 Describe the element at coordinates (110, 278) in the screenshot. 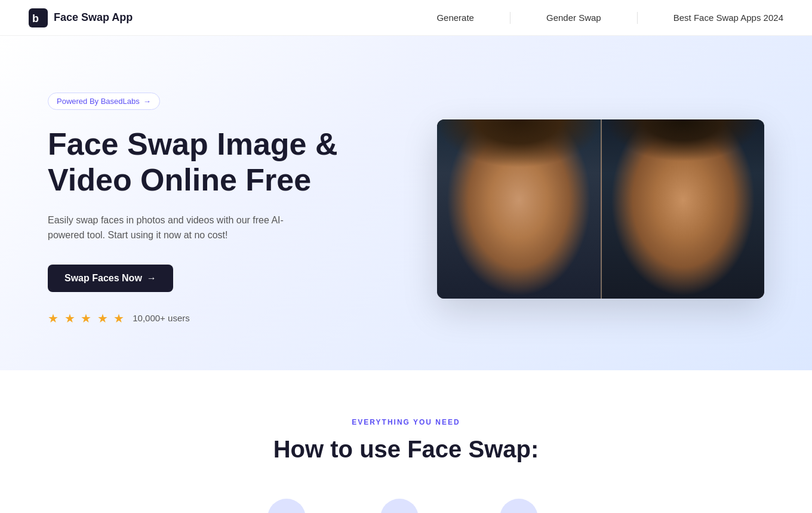

I see `swap-faces-cta-button: Swap Faces Now →` at that location.